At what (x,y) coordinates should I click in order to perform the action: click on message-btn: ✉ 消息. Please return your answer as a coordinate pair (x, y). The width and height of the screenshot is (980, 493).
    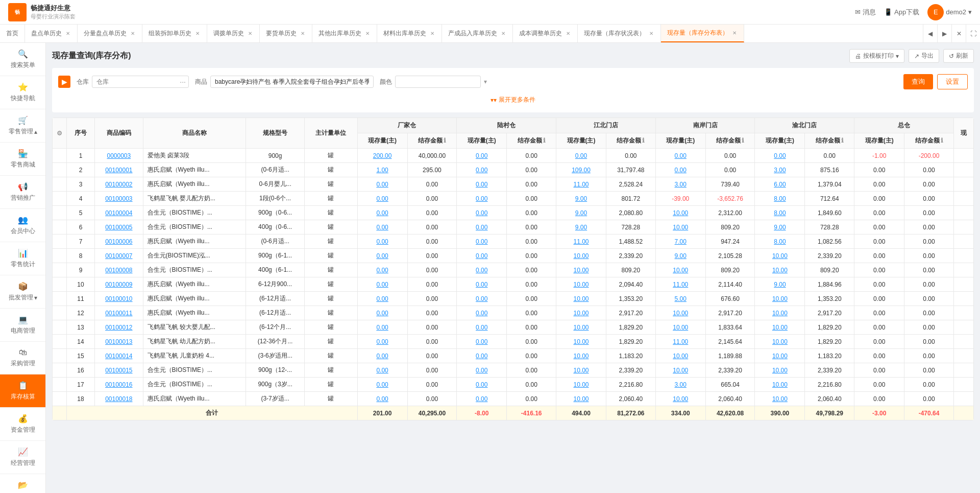
    Looking at the image, I should click on (866, 12).